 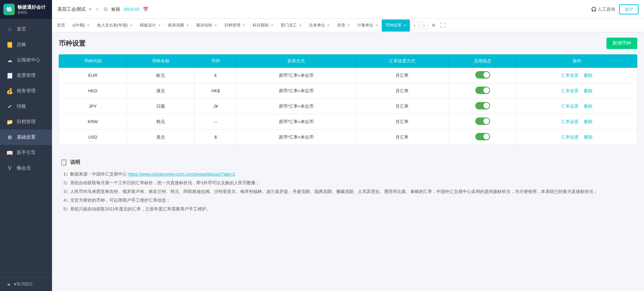 I want to click on col-name: 币种名称, so click(x=161, y=61).